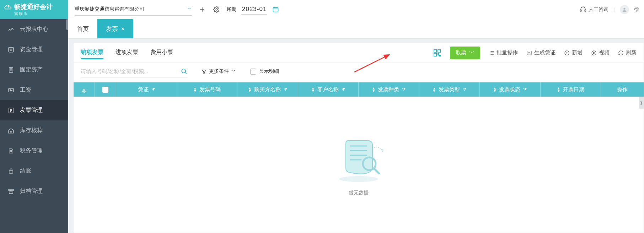  What do you see at coordinates (11, 70) in the screenshot?
I see `building-icon` at bounding box center [11, 70].